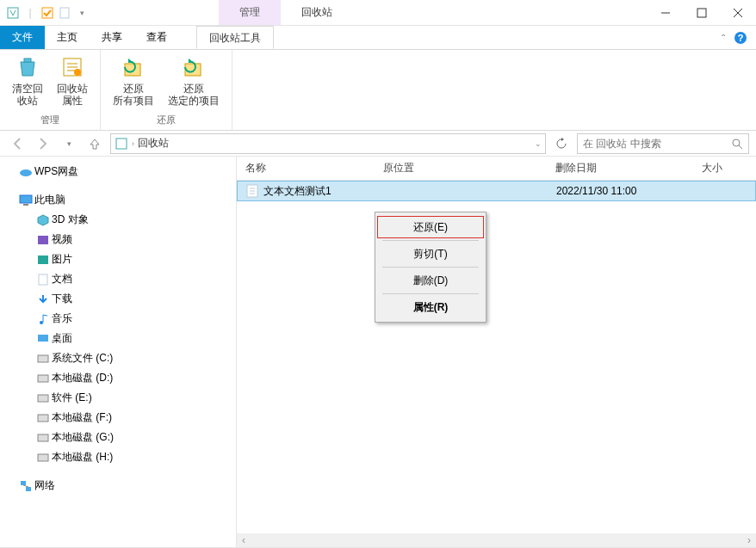 Image resolution: width=756 pixels, height=548 pixels. I want to click on search-icon, so click(737, 144).